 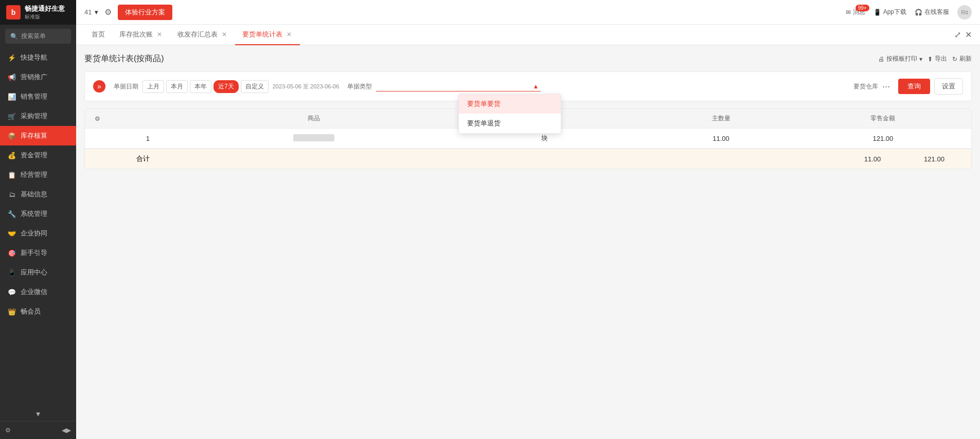 I want to click on message-icon: ✉, so click(x=848, y=12).